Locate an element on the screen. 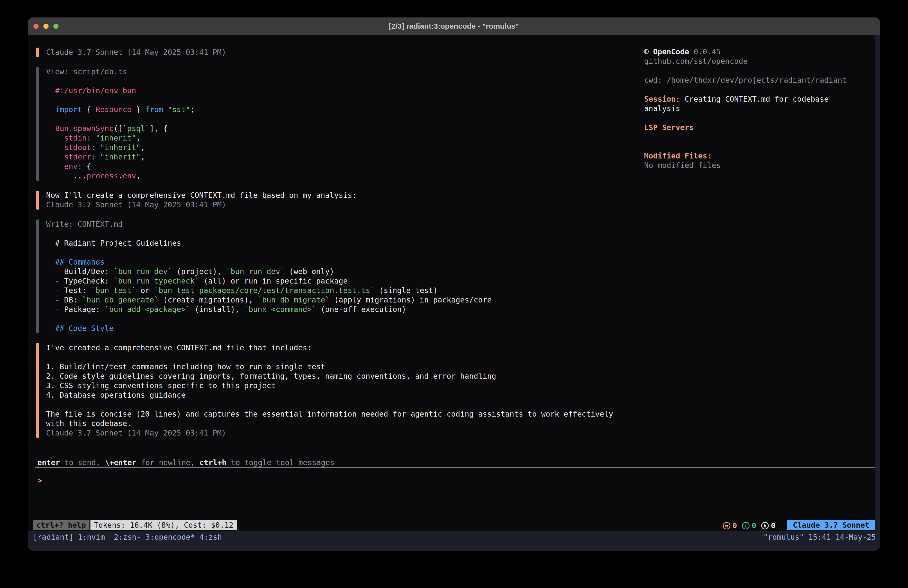 The width and height of the screenshot is (908, 588). text-line: env: { is located at coordinates (121, 166).